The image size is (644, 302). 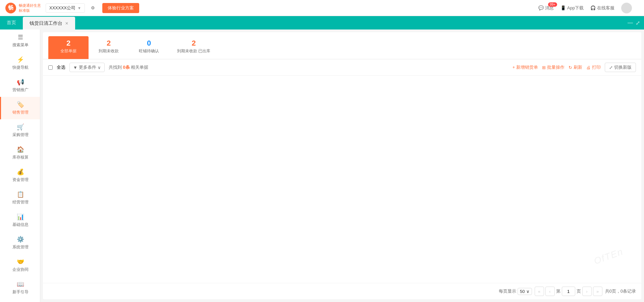 I want to click on tab-minimize-icon: —, so click(x=630, y=23).